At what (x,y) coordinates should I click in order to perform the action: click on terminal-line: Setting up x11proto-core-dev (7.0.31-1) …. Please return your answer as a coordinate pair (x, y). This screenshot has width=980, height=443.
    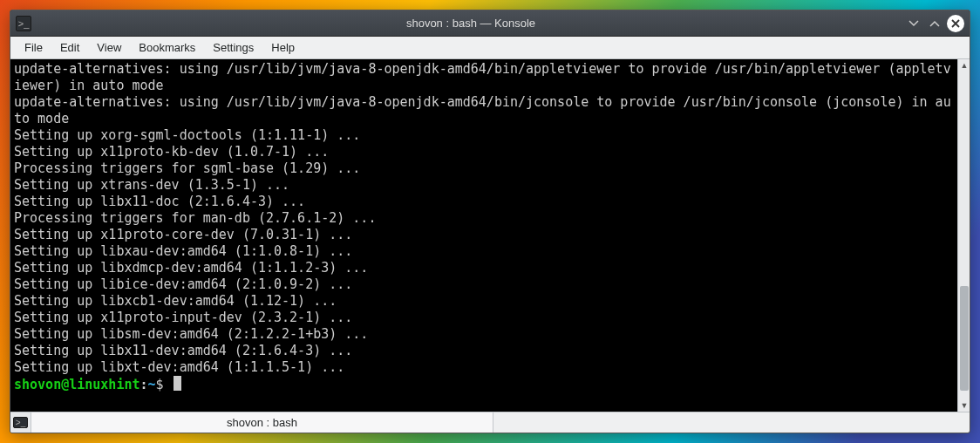
    Looking at the image, I should click on (183, 235).